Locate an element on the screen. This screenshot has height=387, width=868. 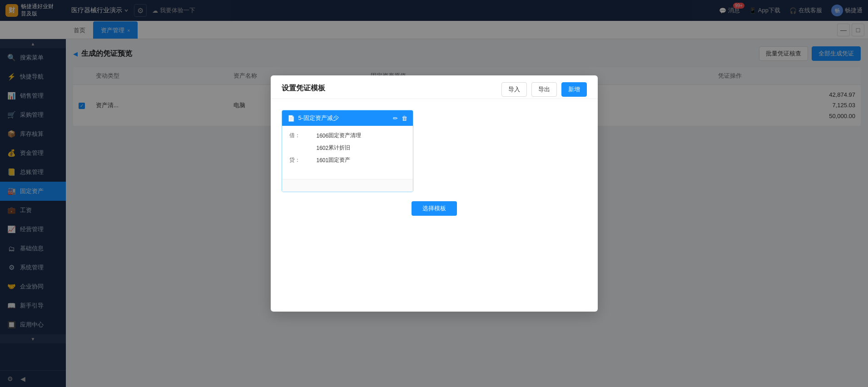
new-button: 新增 is located at coordinates (574, 89).